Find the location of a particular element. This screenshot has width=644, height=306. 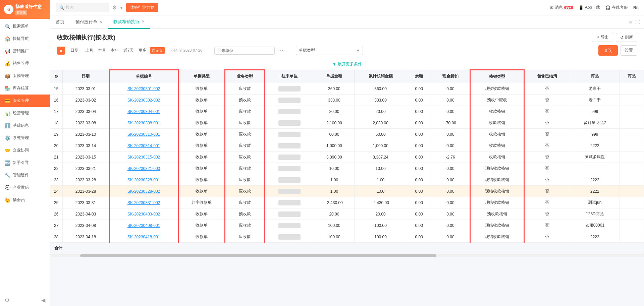

collapse-icon: ◀ is located at coordinates (43, 300).